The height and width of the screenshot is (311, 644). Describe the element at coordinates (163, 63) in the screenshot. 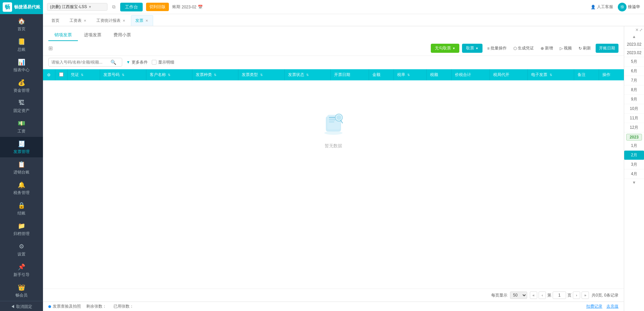

I see `show-detail-toggle: 显示明细` at that location.